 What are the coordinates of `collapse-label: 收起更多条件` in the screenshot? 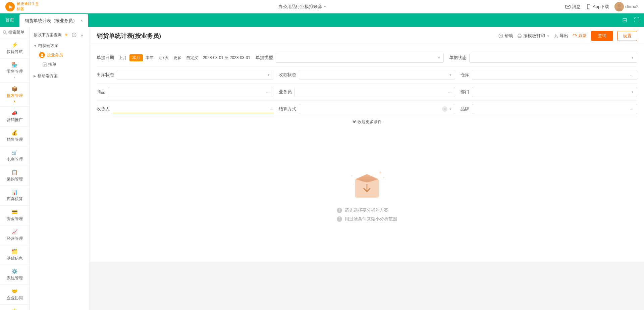 It's located at (370, 122).